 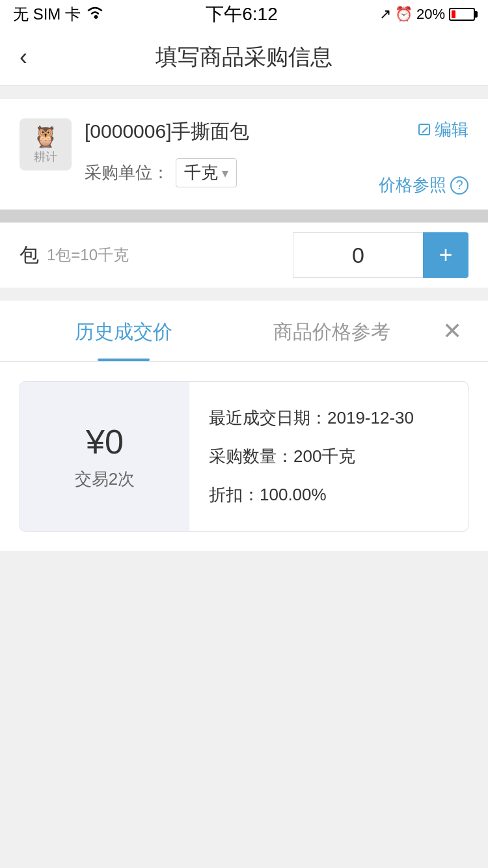 What do you see at coordinates (244, 255) in the screenshot?
I see `quantity-row: 包 1包=10千克 0 +` at bounding box center [244, 255].